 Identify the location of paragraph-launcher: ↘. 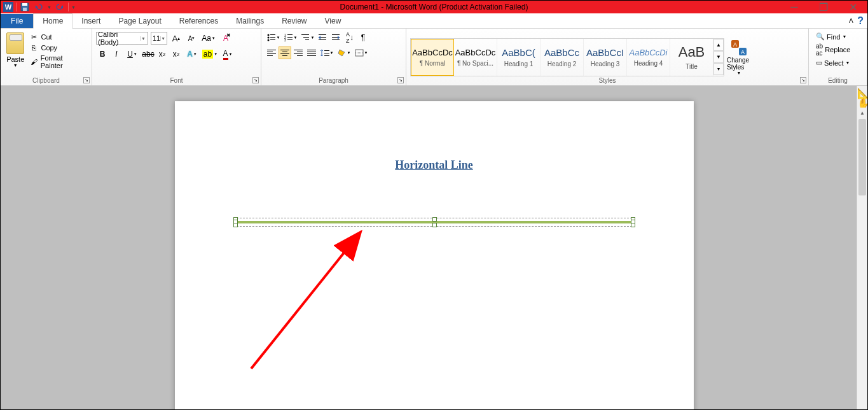
(401, 80).